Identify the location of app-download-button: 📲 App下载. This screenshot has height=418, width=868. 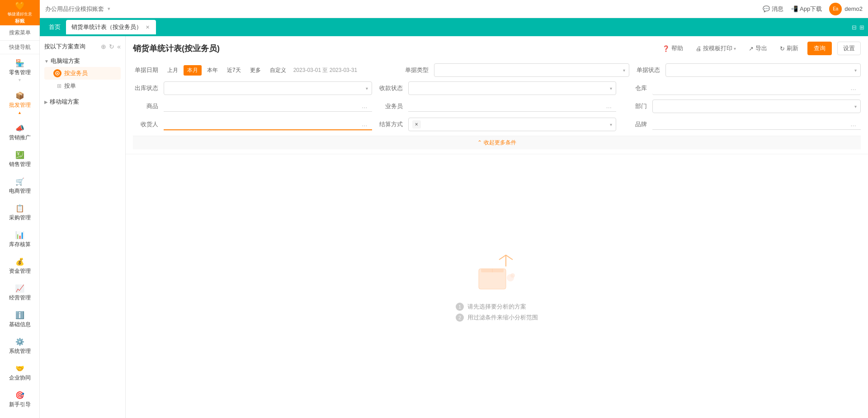
(807, 9).